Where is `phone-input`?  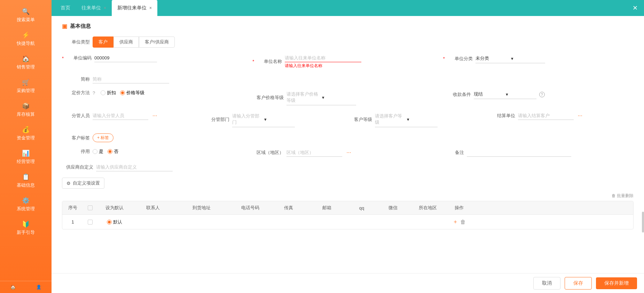
phone-input is located at coordinates (250, 222).